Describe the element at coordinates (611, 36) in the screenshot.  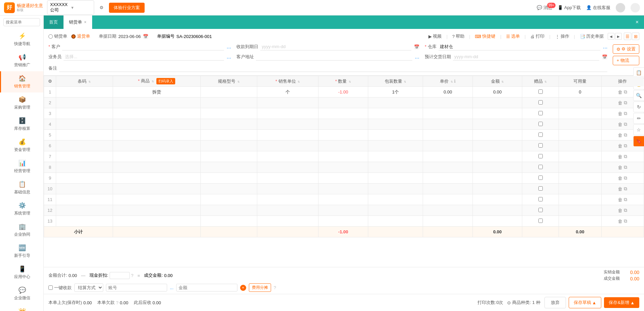
I see `nav-prev: ◀` at that location.